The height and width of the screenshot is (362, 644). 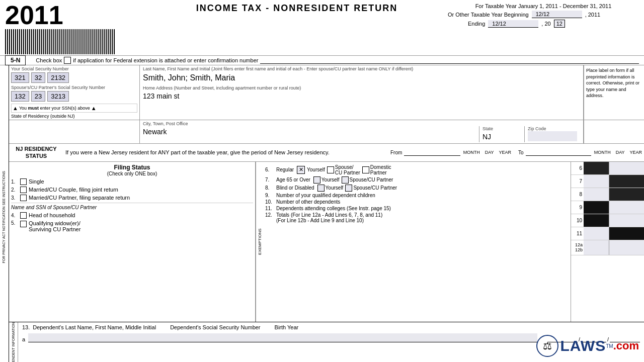 I want to click on city-value: Newark, so click(x=309, y=132).